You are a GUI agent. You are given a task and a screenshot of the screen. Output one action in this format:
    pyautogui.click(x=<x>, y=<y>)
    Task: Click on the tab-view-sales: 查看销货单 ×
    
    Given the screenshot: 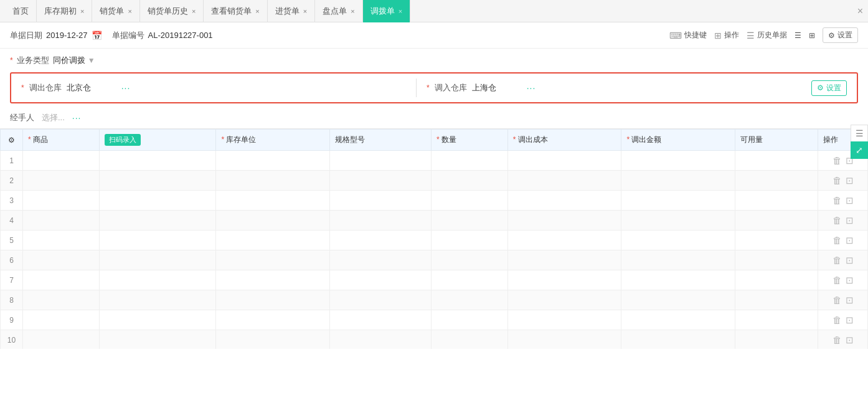 What is the action you would take?
    pyautogui.click(x=235, y=11)
    